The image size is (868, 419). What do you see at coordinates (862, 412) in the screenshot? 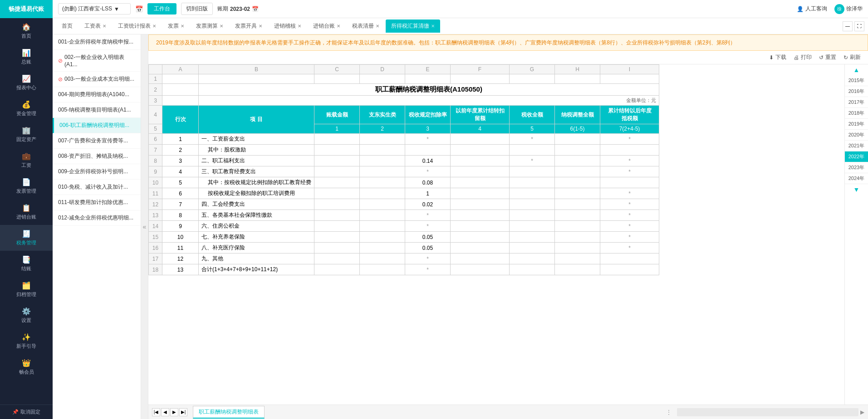
I see `scroll-right-icon: ▶` at bounding box center [862, 412].